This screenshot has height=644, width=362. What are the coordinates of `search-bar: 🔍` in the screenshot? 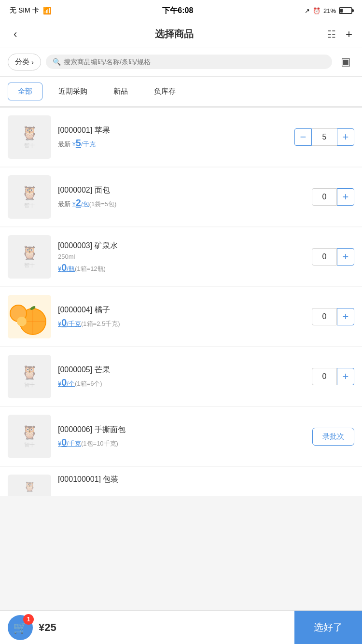 It's located at (189, 62).